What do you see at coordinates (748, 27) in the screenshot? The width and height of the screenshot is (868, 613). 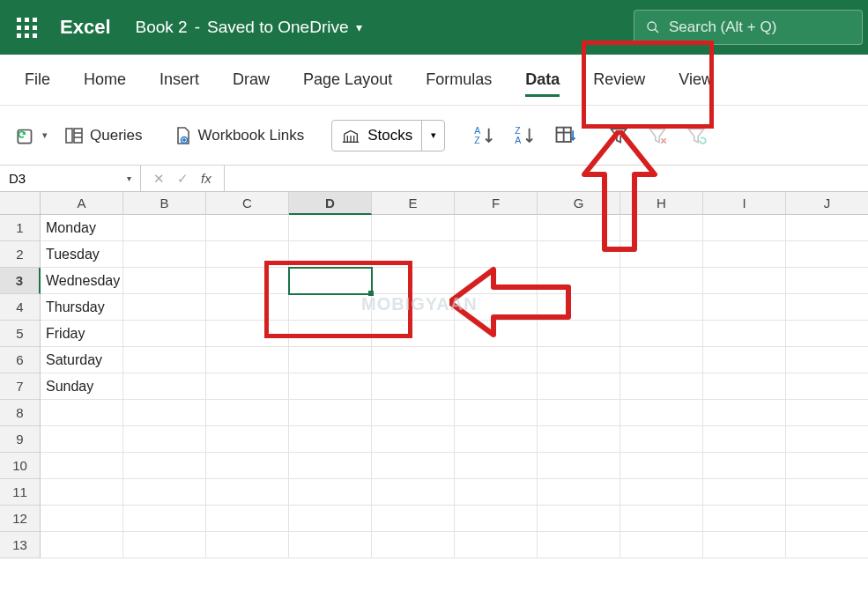 I see `search-box` at bounding box center [748, 27].